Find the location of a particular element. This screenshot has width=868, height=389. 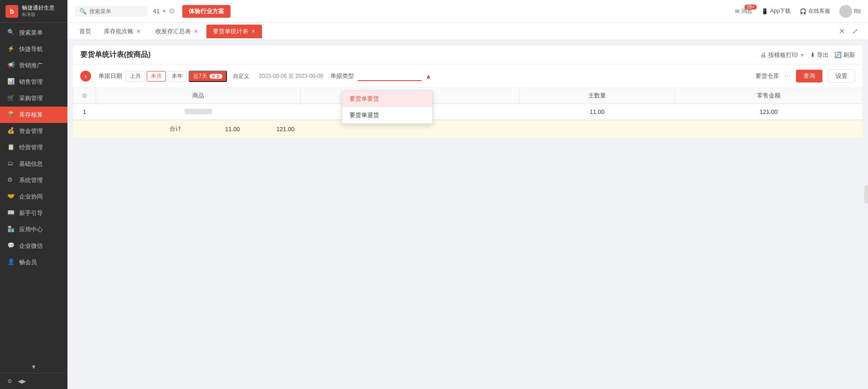

sidebar-item-appstore: 🏪 应用中心 is located at coordinates (34, 230).